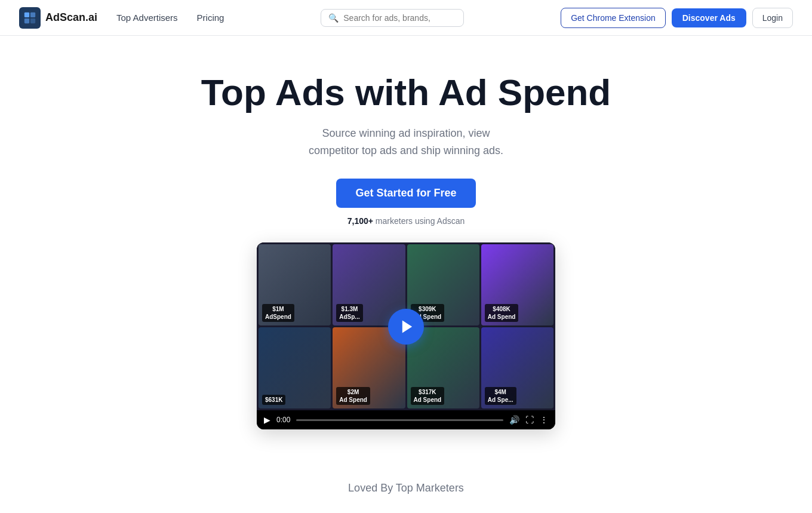 The height and width of the screenshot is (513, 812). What do you see at coordinates (72, 18) in the screenshot?
I see `logo-text: AdScan.ai` at bounding box center [72, 18].